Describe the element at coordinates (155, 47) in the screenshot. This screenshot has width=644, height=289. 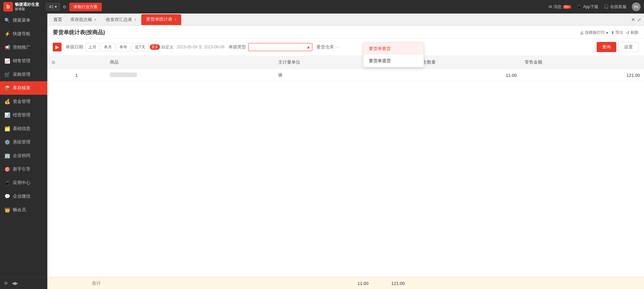
I see `date-more-badge: 更多` at that location.